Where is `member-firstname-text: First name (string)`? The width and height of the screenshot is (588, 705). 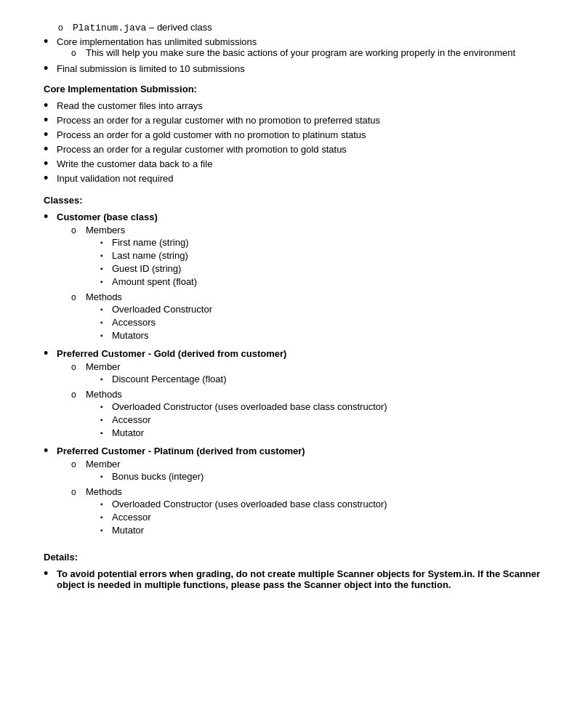
member-firstname-text: First name (string) is located at coordinates (329, 243).